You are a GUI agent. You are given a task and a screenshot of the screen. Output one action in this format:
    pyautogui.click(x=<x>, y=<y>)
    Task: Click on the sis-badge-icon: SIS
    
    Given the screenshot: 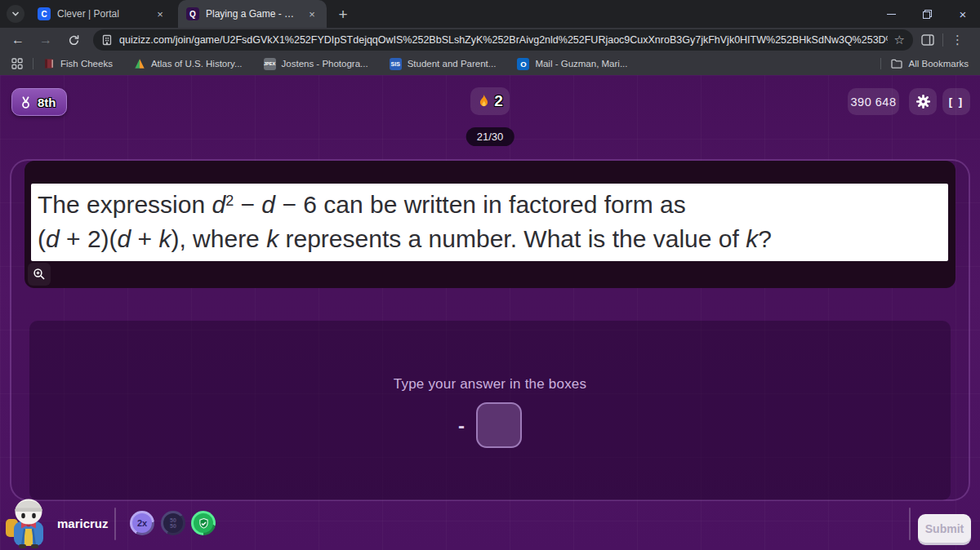 What is the action you would take?
    pyautogui.click(x=395, y=64)
    